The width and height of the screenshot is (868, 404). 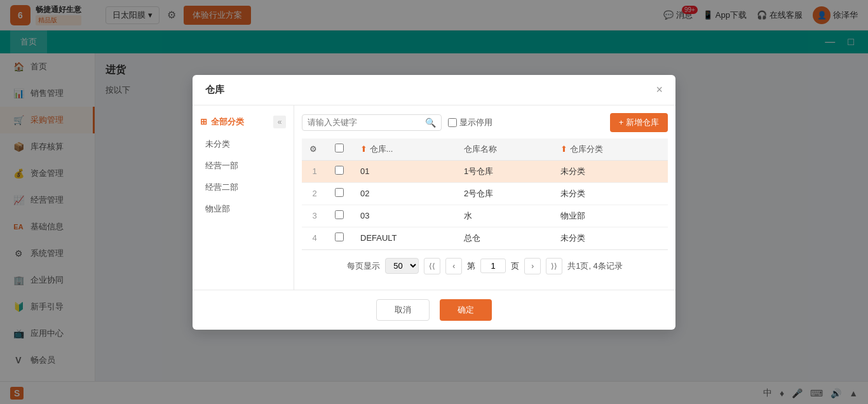 What do you see at coordinates (505, 193) in the screenshot?
I see `row-name: 2号仓库` at bounding box center [505, 193].